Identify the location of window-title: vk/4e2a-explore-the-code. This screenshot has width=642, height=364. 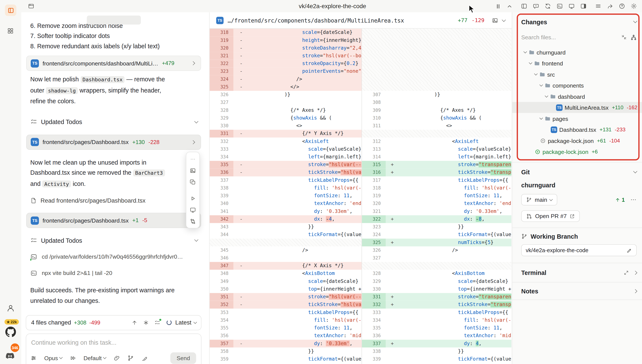
(333, 6).